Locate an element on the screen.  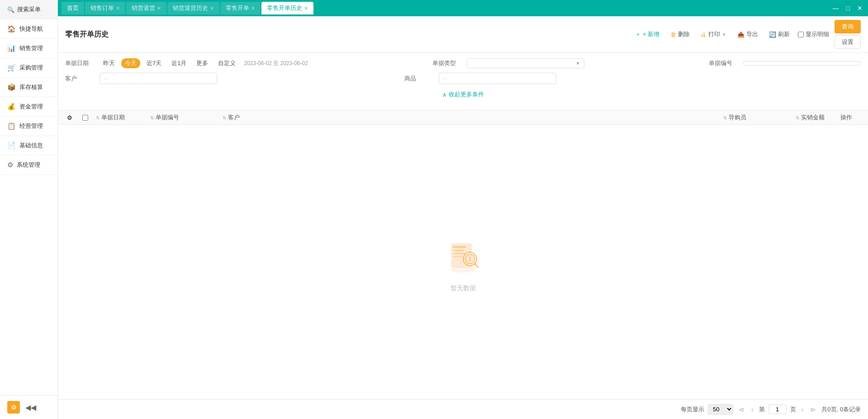
goods-dots: ··· is located at coordinates (445, 79).